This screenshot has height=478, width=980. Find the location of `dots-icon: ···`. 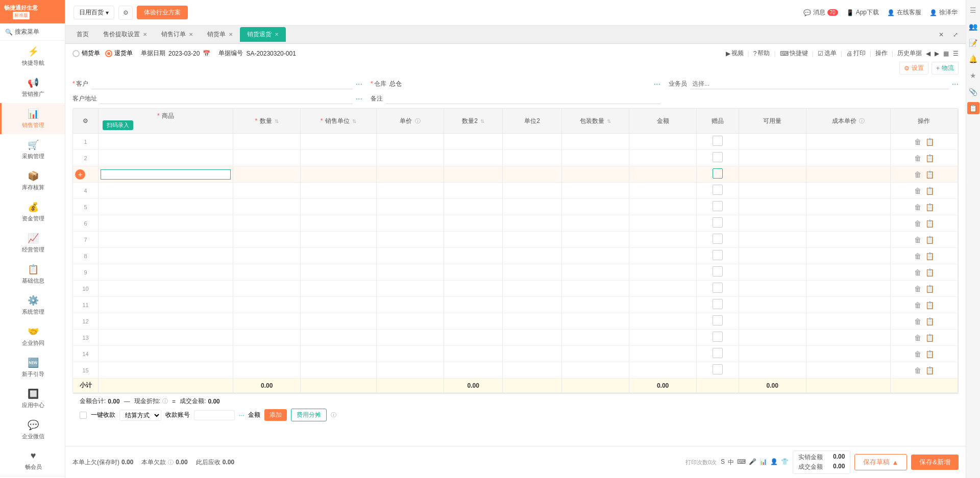

dots-icon: ··· is located at coordinates (241, 415).